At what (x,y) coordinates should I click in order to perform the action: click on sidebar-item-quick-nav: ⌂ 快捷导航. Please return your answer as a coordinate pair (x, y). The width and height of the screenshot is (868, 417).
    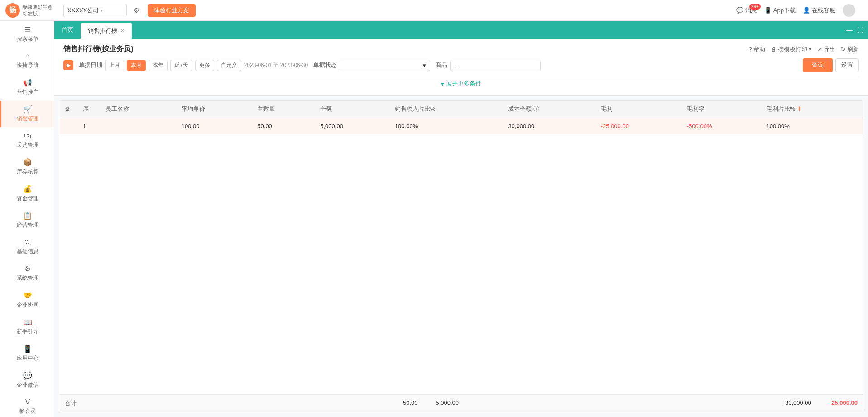
    Looking at the image, I should click on (27, 61).